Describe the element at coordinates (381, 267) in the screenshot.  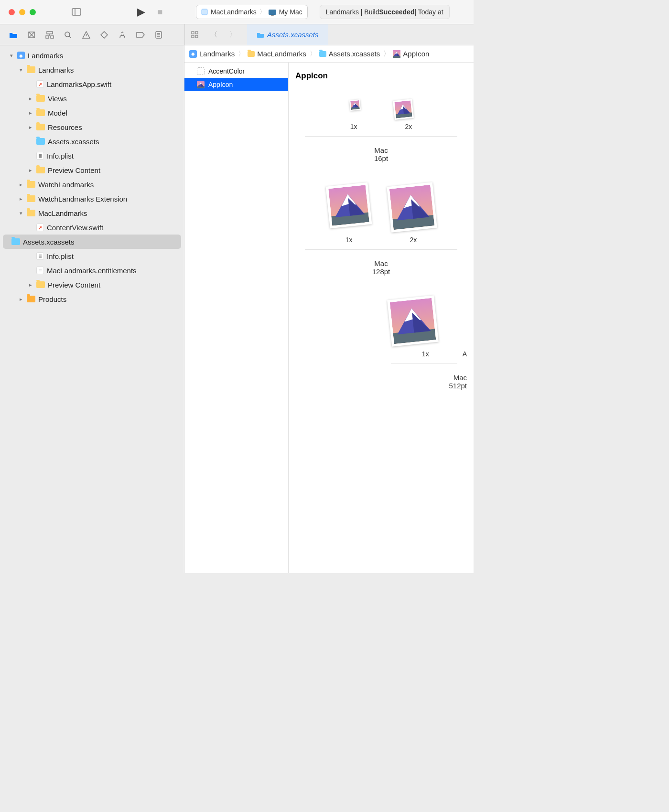
I see `size-caption: Mac 128pt` at that location.